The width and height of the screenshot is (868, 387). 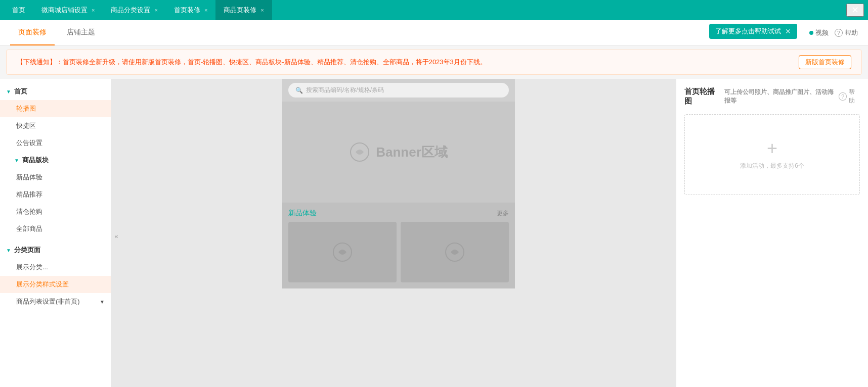 What do you see at coordinates (116, 233) in the screenshot?
I see `sidebar-collapse-button: «` at bounding box center [116, 233].